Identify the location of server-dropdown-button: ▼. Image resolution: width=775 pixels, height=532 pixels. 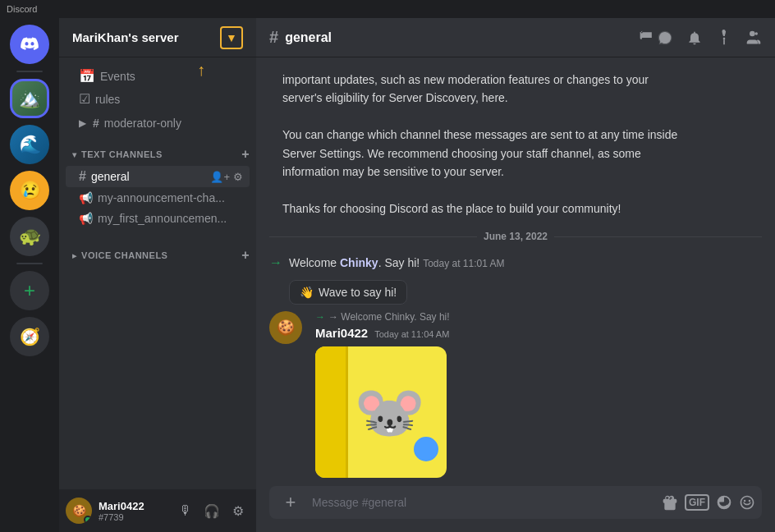
(232, 38).